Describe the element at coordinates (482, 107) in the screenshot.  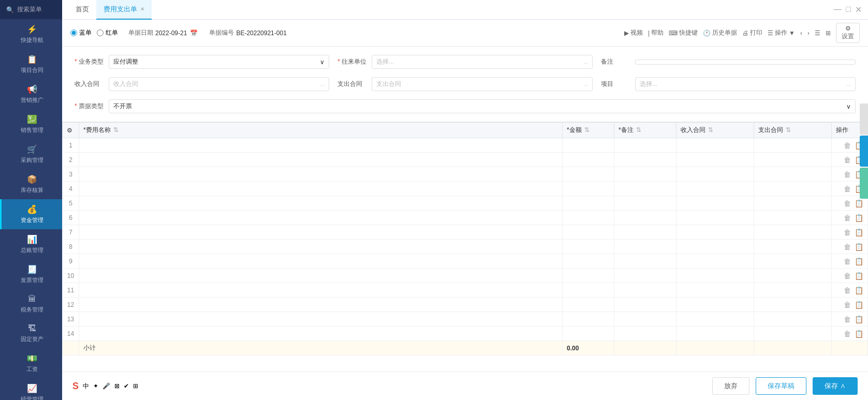
I see `invoice-type-input: 不开票 ∨` at that location.